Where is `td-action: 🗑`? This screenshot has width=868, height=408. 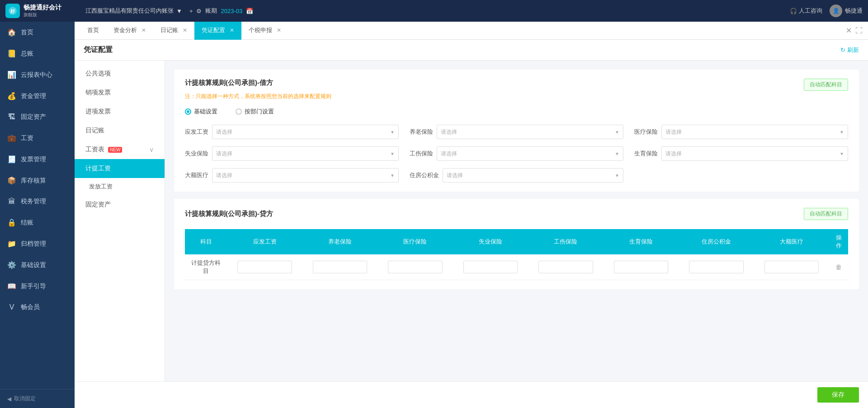
td-action: 🗑 is located at coordinates (839, 267).